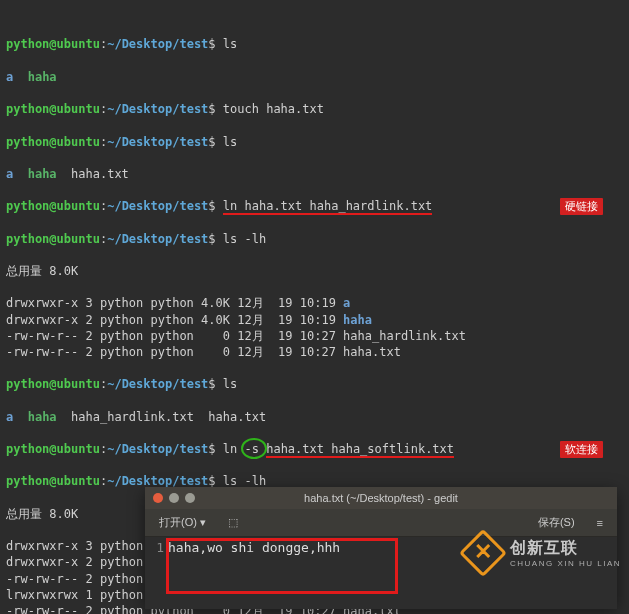 The image size is (629, 614). What do you see at coordinates (314, 206) in the screenshot?
I see `line-ln-hard: python@ubuntu:~/Desktop/test$ ln haha.tx…` at bounding box center [314, 206].